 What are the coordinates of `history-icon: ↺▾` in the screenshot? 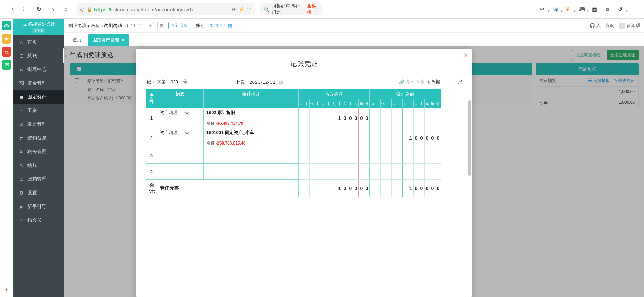 It's located at (621, 9).